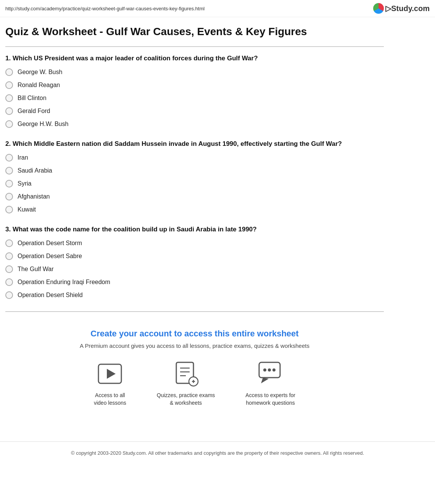  Describe the element at coordinates (50, 243) in the screenshot. I see `option-label: Operation Desert Storm` at that location.